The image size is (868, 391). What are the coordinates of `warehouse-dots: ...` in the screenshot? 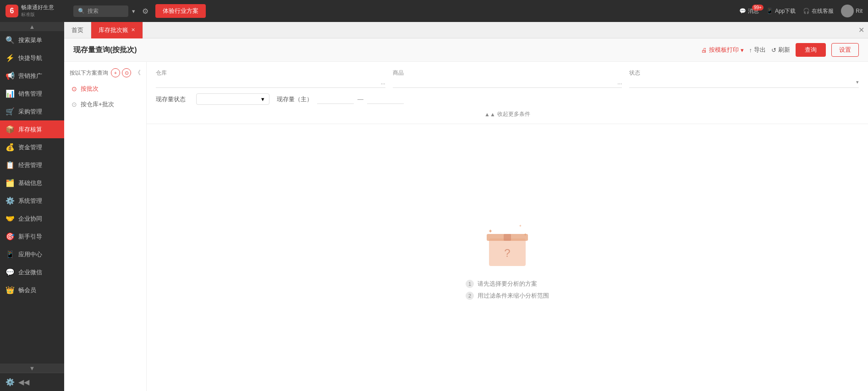 It's located at (383, 82).